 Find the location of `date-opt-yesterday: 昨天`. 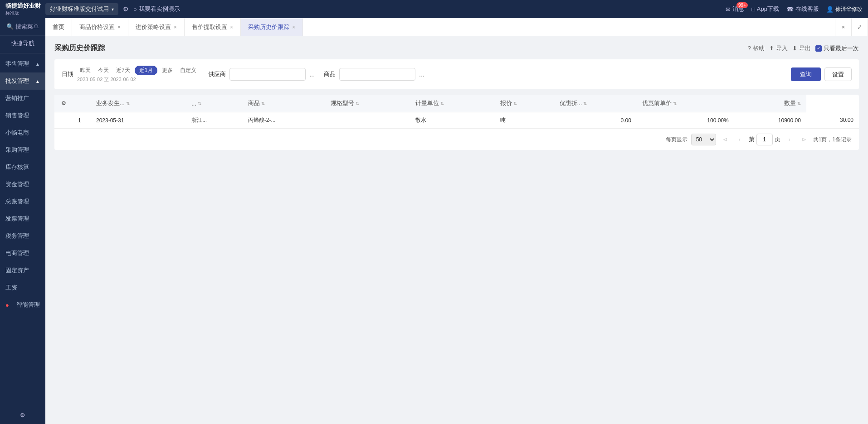

date-opt-yesterday: 昨天 is located at coordinates (85, 71).